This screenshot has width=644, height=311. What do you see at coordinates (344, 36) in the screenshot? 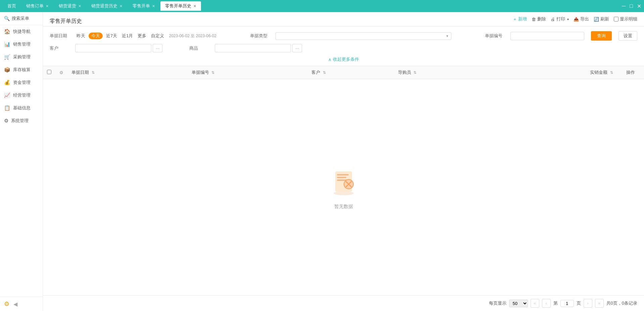
I see `filter-row-1: 单据日期 昨天 今天 近7天 近1月 更多 自定义 2023-06-02 至 2…` at bounding box center [344, 36].